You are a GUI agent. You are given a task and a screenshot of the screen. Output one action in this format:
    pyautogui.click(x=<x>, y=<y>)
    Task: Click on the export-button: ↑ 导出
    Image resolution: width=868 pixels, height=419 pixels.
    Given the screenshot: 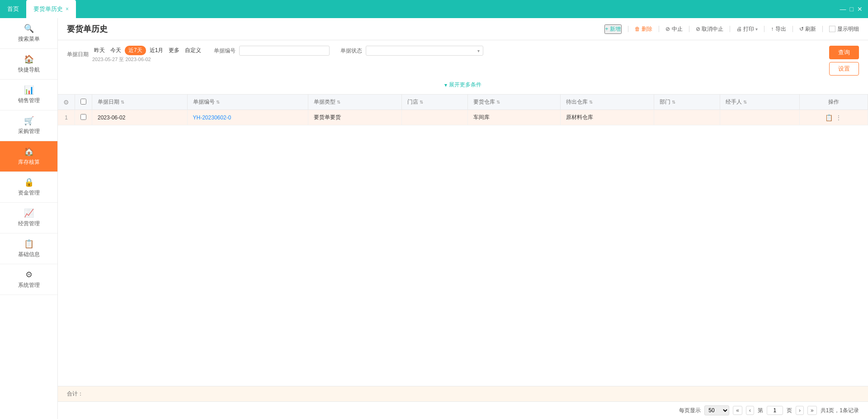 What is the action you would take?
    pyautogui.click(x=778, y=29)
    